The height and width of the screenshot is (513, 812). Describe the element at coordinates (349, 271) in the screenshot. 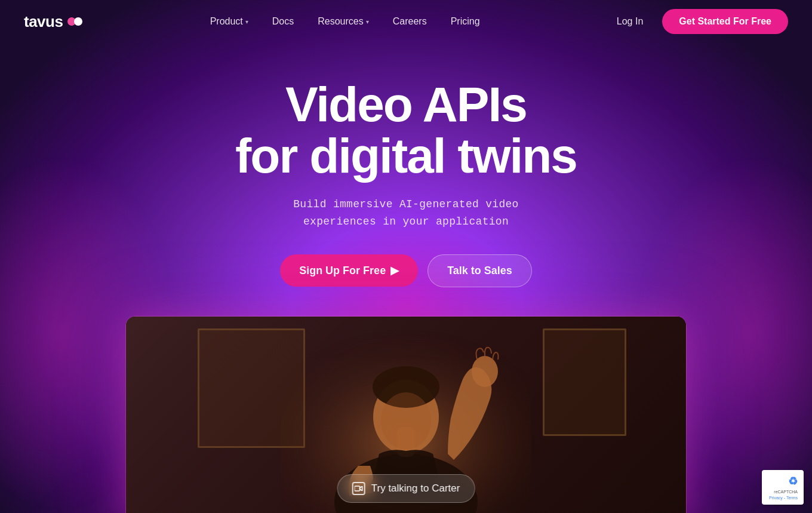

I see `sign-up-button: Sign Up For Free ▶` at that location.